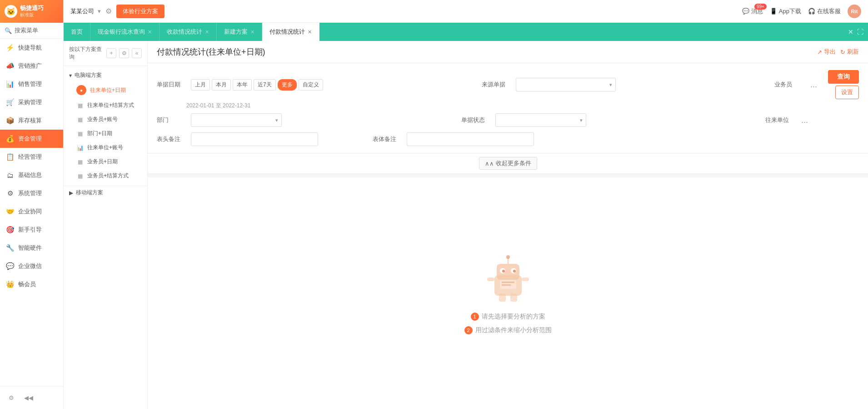 This screenshot has width=868, height=409. I want to click on sidebar-item-newbie: 🎯 新手引导, so click(32, 230).